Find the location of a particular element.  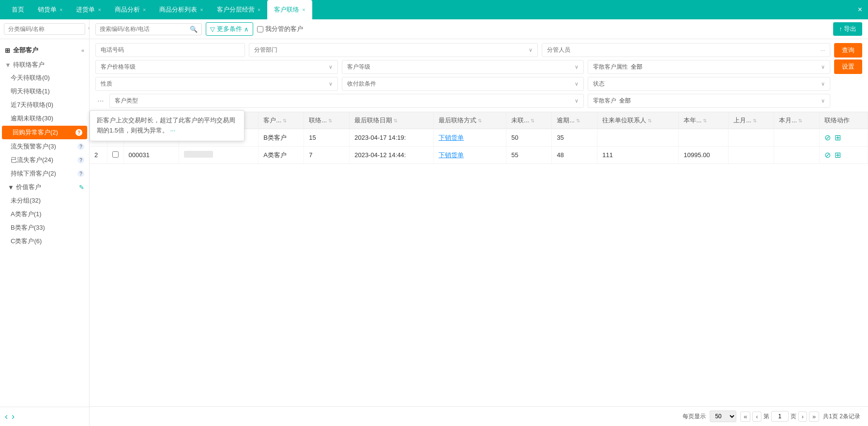

nav-analysis-list: 商品分析列表 × is located at coordinates (181, 10).